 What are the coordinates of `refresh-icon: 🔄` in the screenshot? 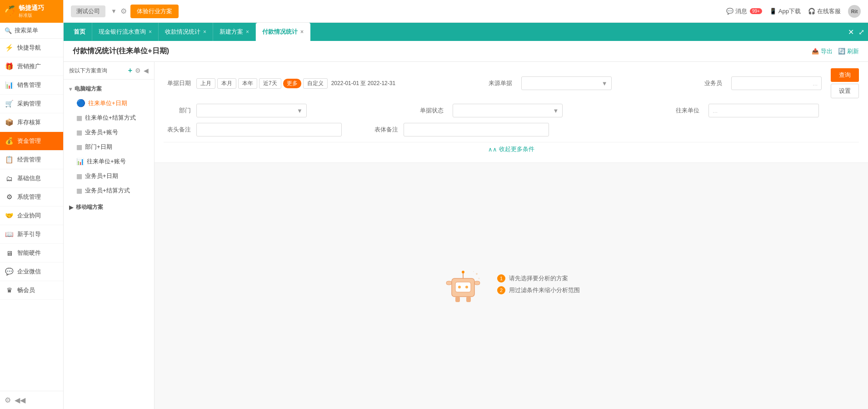 It's located at (842, 51).